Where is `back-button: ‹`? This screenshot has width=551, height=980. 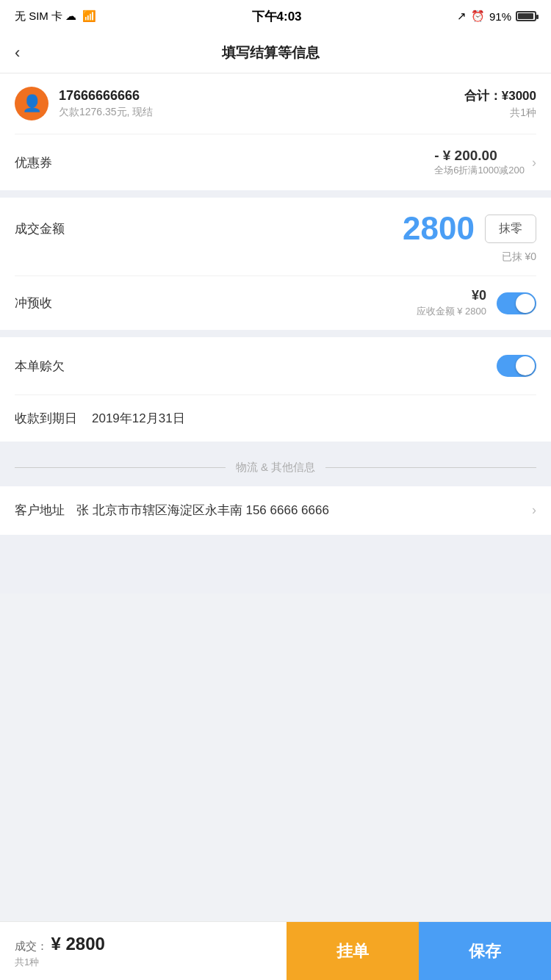
back-button: ‹ is located at coordinates (21, 53).